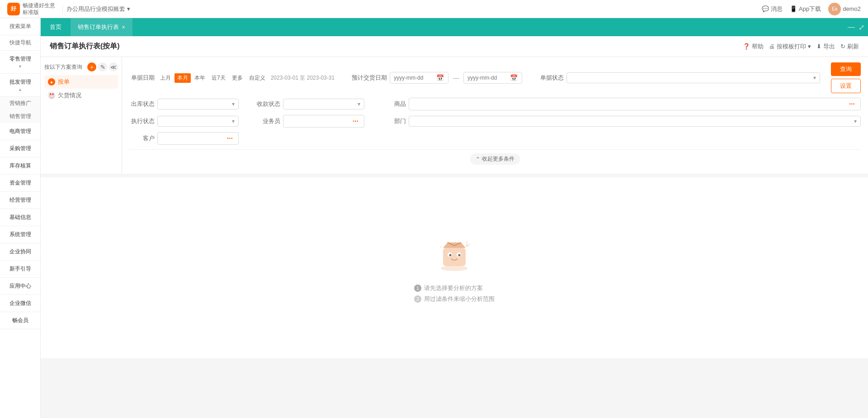 The height and width of the screenshot is (418, 868). What do you see at coordinates (20, 166) in the screenshot?
I see `sidebar-item-inventory: 库存核算` at bounding box center [20, 166].